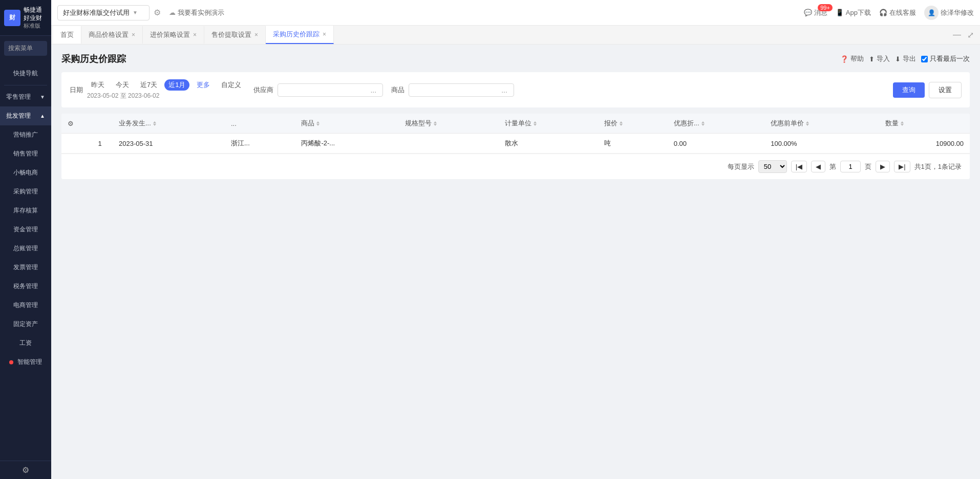  I want to click on sidebar-item-payroll: 工资, so click(26, 343).